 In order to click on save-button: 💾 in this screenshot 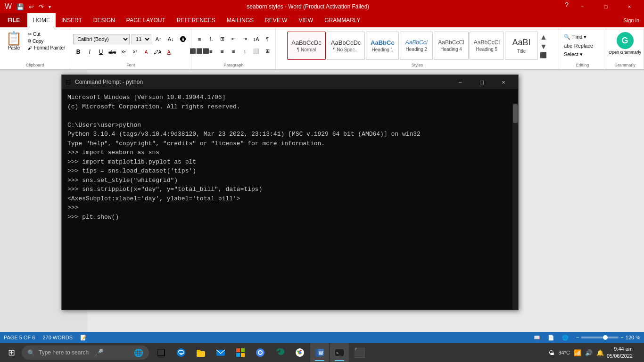, I will do `click(20, 7)`.